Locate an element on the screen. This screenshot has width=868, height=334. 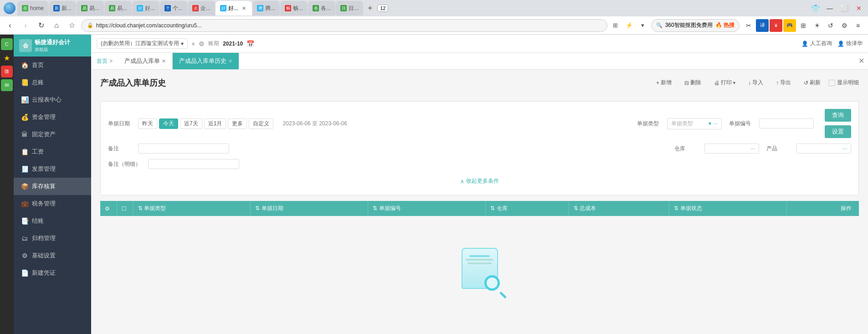
close-panel-button: ✕ is located at coordinates (861, 61).